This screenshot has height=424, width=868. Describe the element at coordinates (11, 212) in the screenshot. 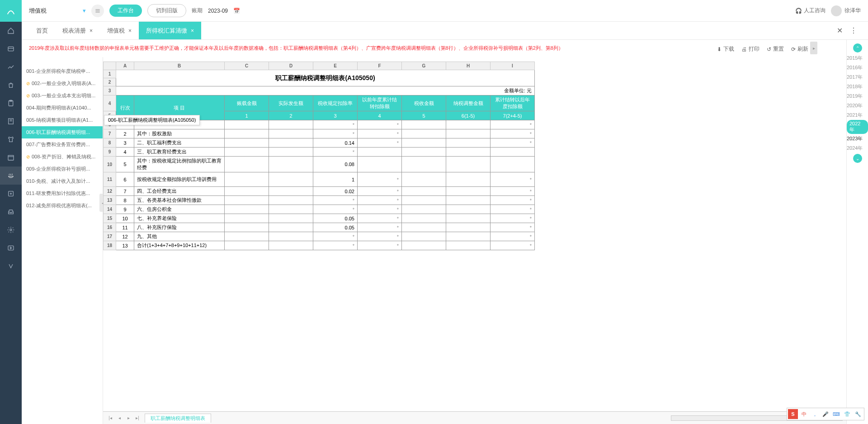

I see `left-sidebar` at that location.